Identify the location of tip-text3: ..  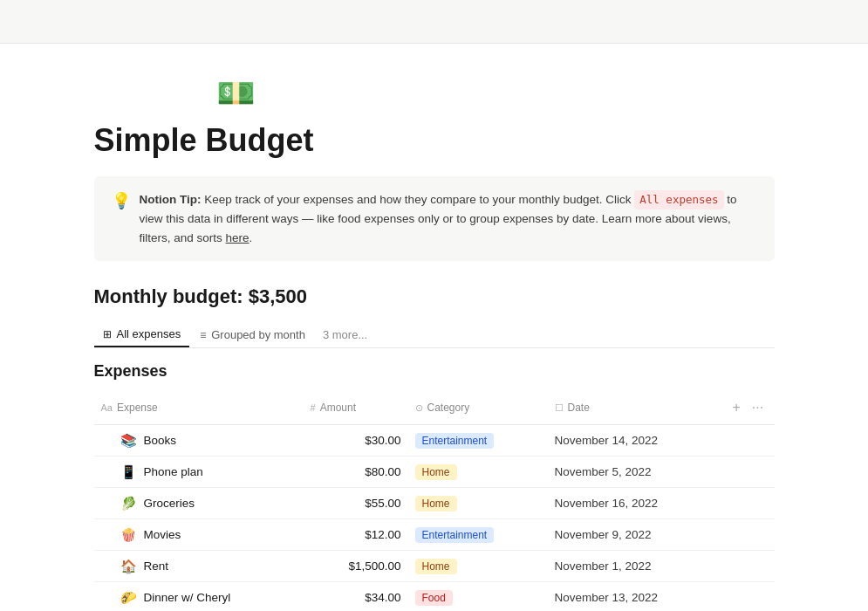
(251, 237).